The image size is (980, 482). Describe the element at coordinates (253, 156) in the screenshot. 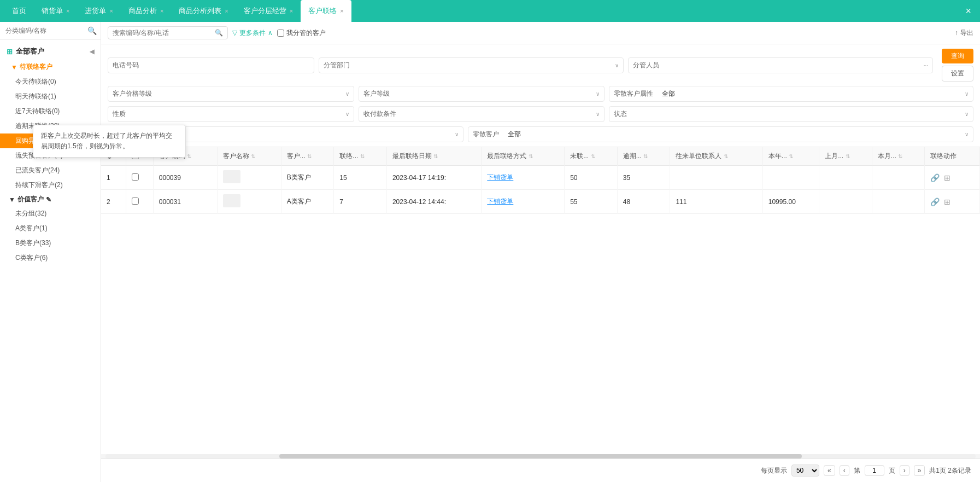

I see `sort-icon-name: ⇅` at that location.